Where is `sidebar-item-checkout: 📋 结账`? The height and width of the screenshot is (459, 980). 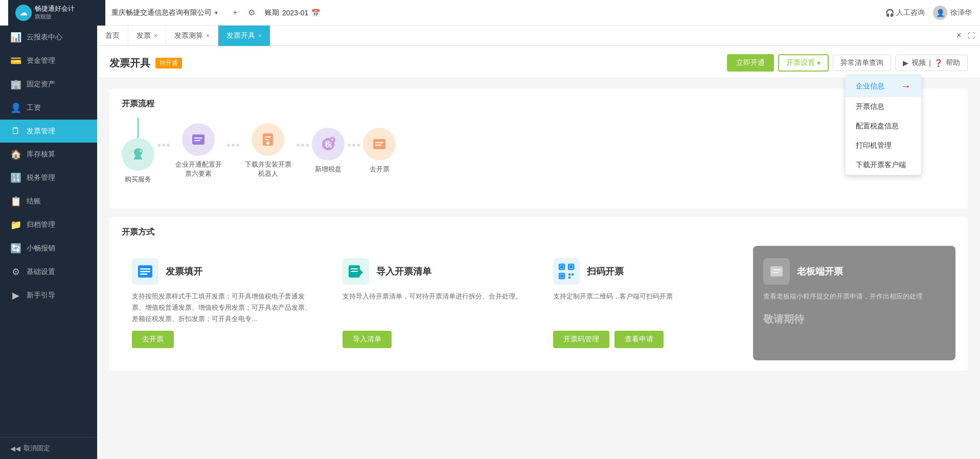
sidebar-item-checkout: 📋 结账 is located at coordinates (49, 201).